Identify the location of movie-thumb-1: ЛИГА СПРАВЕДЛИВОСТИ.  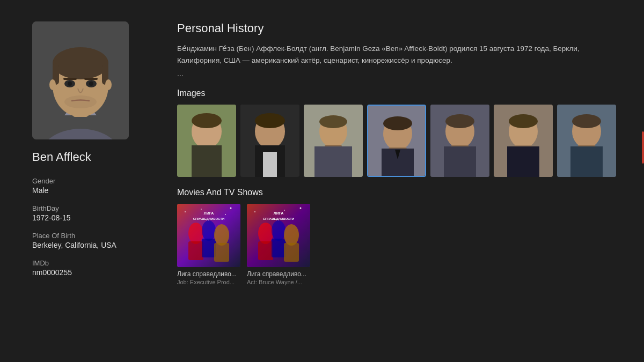
(209, 235).